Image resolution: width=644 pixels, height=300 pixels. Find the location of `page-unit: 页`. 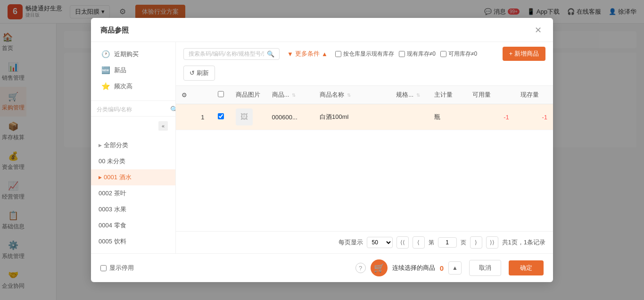

page-unit: 页 is located at coordinates (463, 242).